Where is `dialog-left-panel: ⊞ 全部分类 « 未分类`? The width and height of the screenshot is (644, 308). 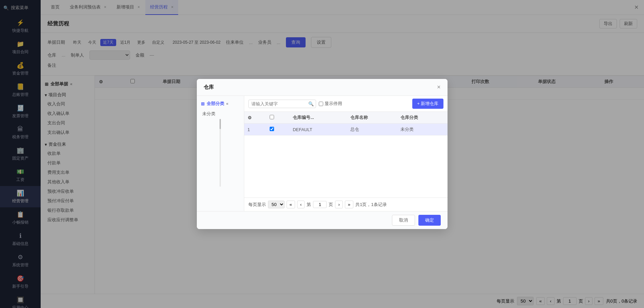 dialog-left-panel: ⊞ 全部分类 « 未分类 is located at coordinates (221, 153).